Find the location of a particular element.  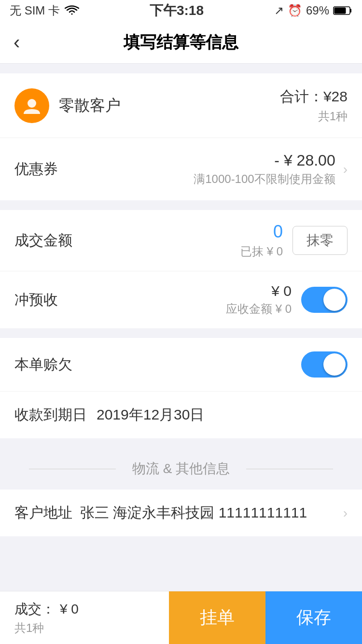

coupon-chevron-icon: › is located at coordinates (346, 169).